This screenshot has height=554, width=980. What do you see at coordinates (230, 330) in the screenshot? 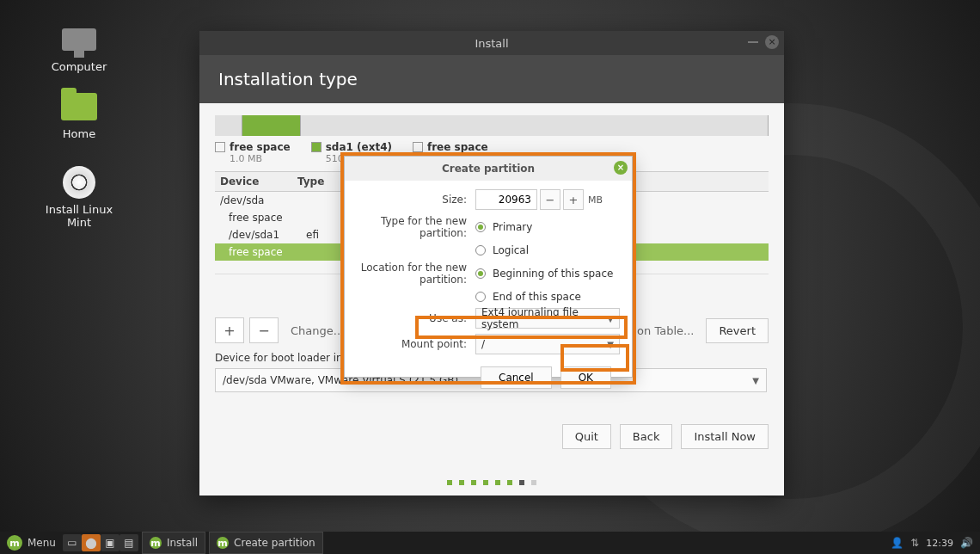
I see `add-partition-button: +` at bounding box center [230, 330].